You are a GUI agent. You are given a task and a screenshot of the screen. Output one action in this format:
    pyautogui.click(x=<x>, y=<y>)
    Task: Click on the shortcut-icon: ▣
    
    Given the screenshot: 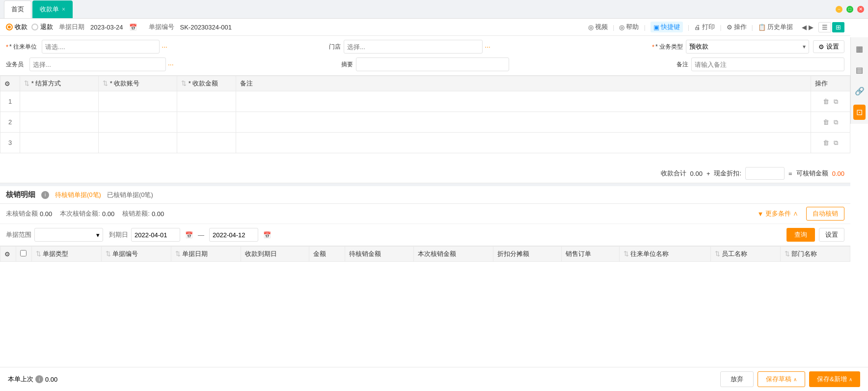 What is the action you would take?
    pyautogui.click(x=656, y=28)
    